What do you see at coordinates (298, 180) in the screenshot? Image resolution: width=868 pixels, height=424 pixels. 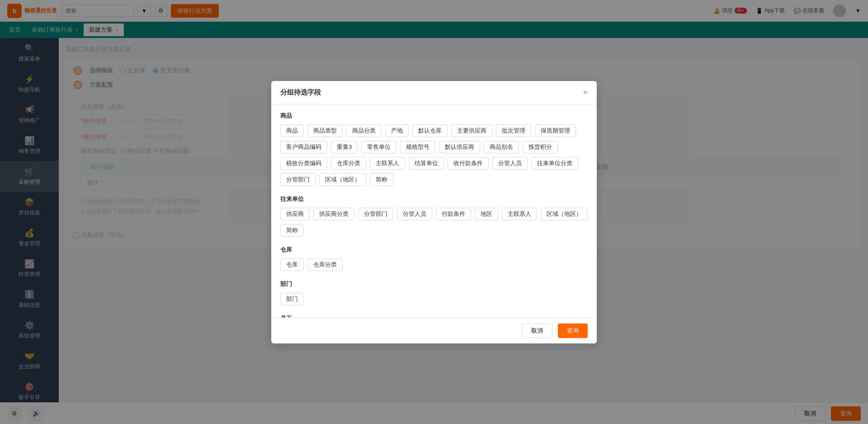 I see `field-tag-manage-dept: 分管部门` at bounding box center [298, 180].